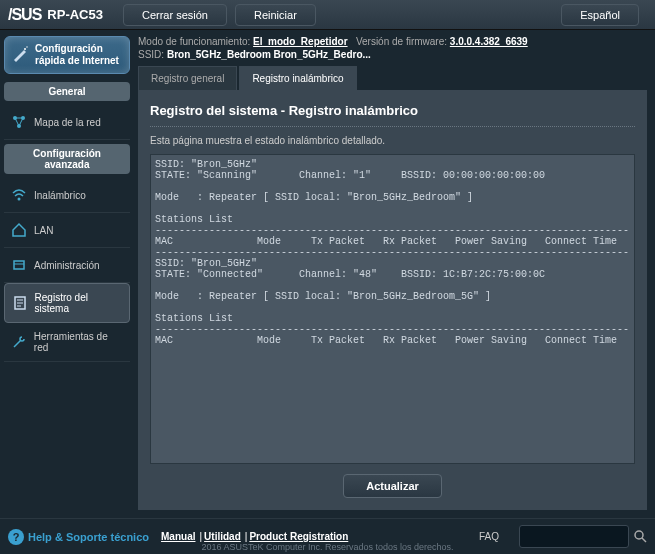  Describe the element at coordinates (20, 303) in the screenshot. I see `log-icon` at that location.